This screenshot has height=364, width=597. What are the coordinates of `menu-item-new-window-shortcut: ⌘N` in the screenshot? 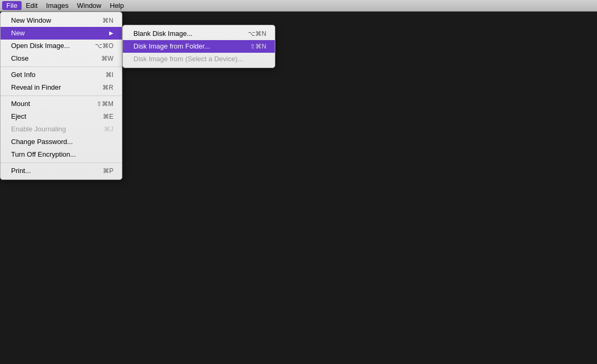 It's located at (108, 21).